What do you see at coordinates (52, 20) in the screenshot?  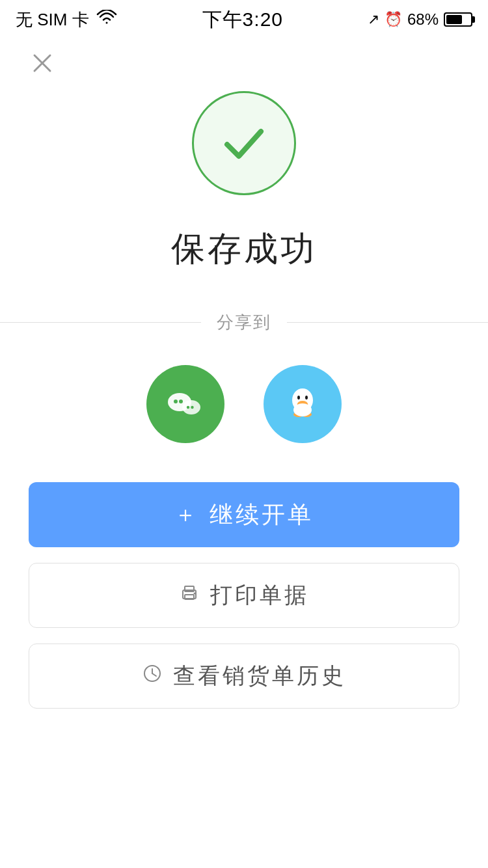 I see `carrier-text: 无 SIM 卡` at bounding box center [52, 20].